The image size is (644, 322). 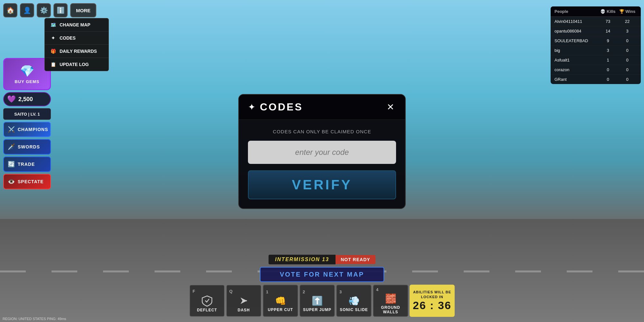 What do you see at coordinates (33, 129) in the screenshot?
I see `champions-label: CHAMPIONS` at bounding box center [33, 129].